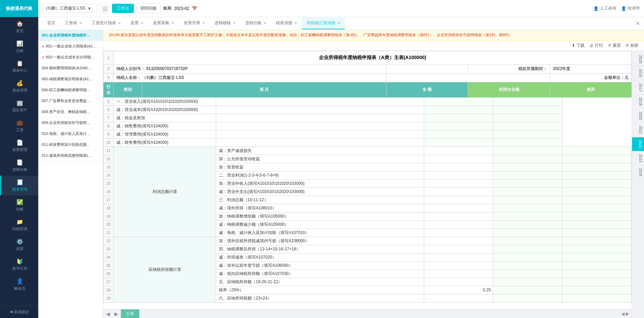 This screenshot has height=318, width=644. Describe the element at coordinates (123, 8) in the screenshot. I see `workbench-button: 工作台` at that location.